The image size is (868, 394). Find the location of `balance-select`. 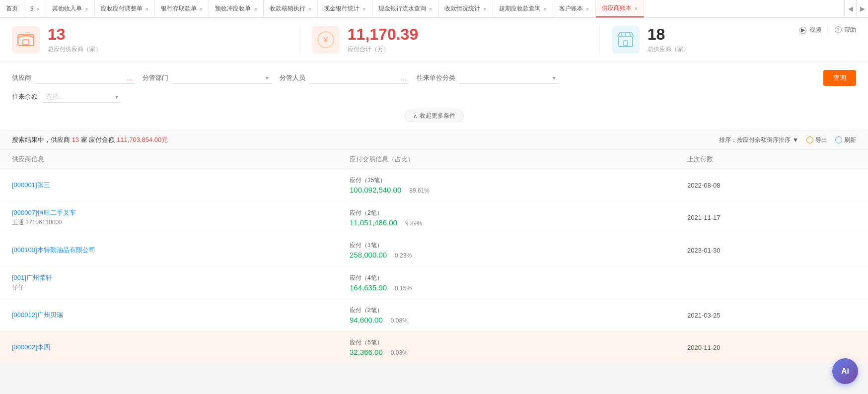

balance-select is located at coordinates (81, 97).